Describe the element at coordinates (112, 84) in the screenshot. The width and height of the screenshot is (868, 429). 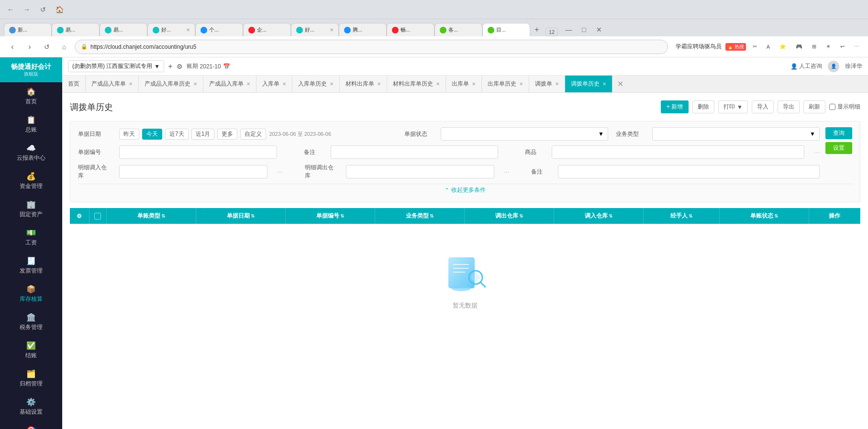
I see `page-tab-1: 产成品入库单 ✕` at that location.